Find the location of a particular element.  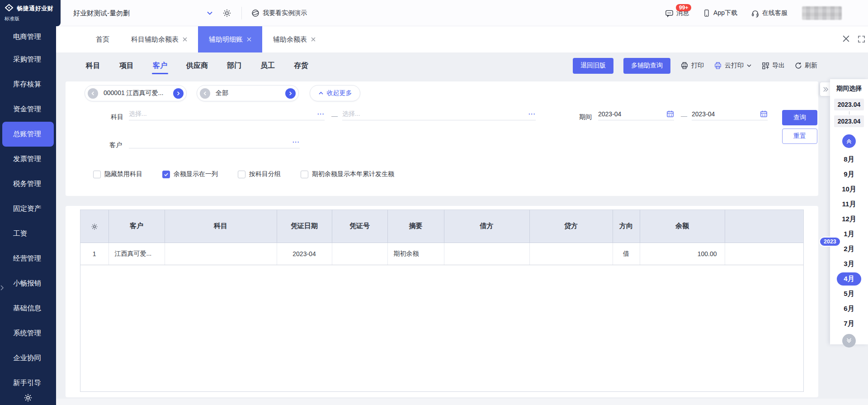

customer-selector-pill: 000001 江西真可爱... is located at coordinates (136, 93).